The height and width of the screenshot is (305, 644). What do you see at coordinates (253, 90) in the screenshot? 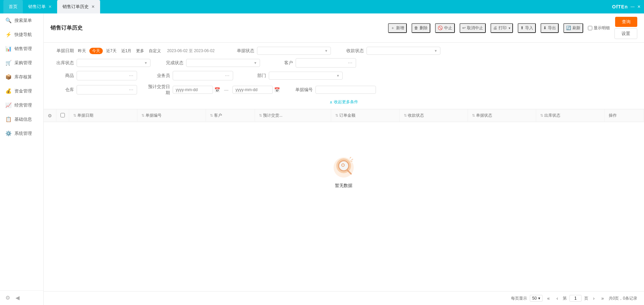
I see `expected-date-to-input` at bounding box center [253, 90].